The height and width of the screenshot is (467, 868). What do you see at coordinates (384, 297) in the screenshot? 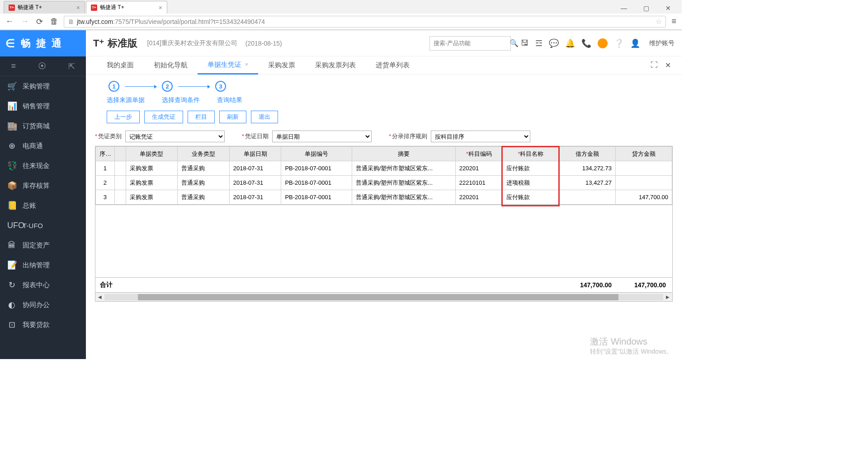
I see `horizontal-scrollbar: ◀ ▶` at bounding box center [384, 297].